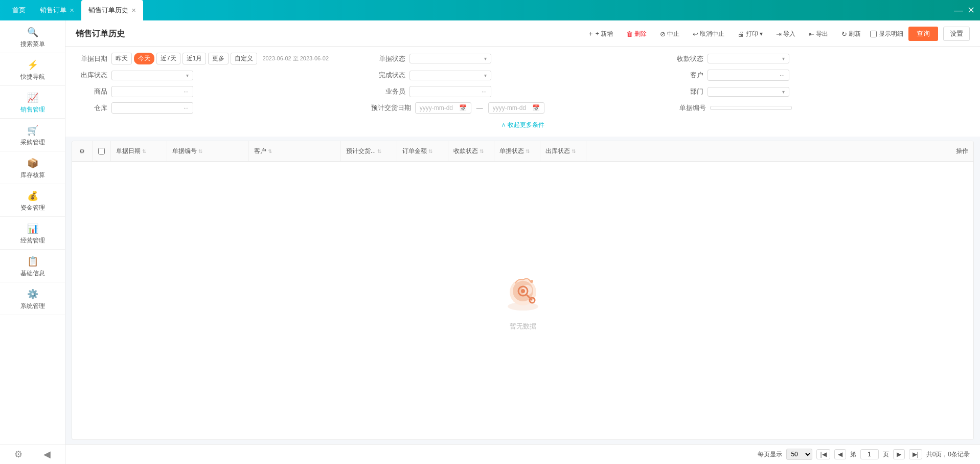 The height and width of the screenshot is (464, 980). I want to click on sidebar-settings-icon: ⚙, so click(18, 454).